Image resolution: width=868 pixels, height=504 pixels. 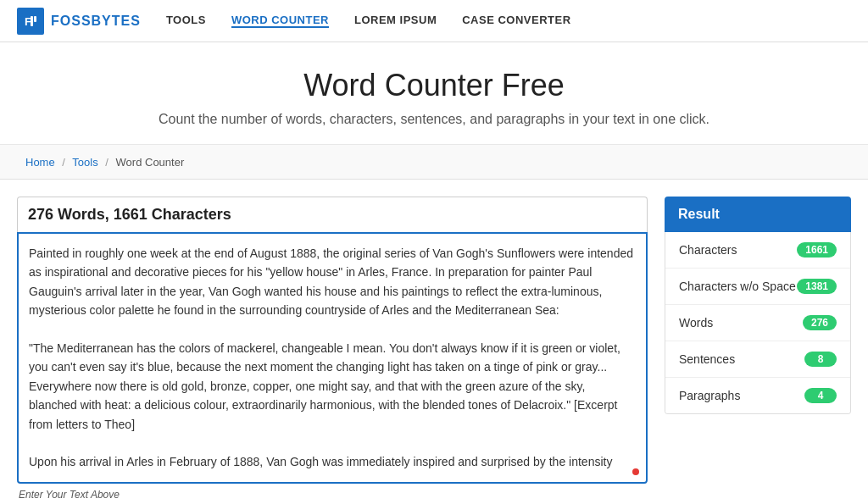 I want to click on badge-paragraphs: 4, so click(x=821, y=396).